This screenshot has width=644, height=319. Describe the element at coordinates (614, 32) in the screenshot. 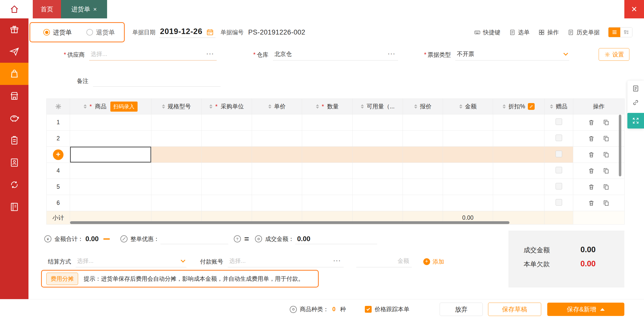

I see `list-view-button` at that location.